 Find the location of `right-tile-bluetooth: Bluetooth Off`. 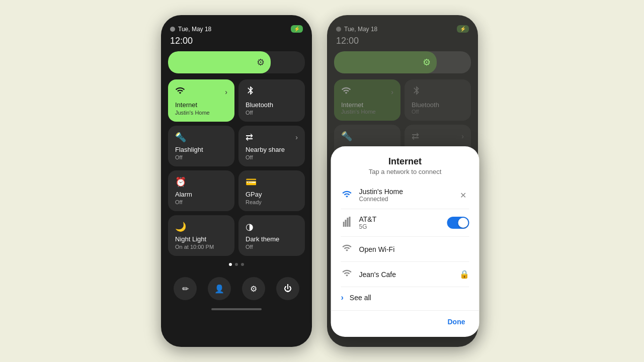

right-tile-bluetooth: Bluetooth Off is located at coordinates (438, 100).